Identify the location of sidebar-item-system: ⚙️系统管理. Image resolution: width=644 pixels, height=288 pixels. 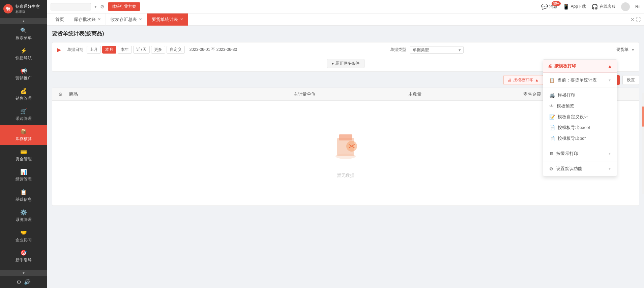
(24, 216).